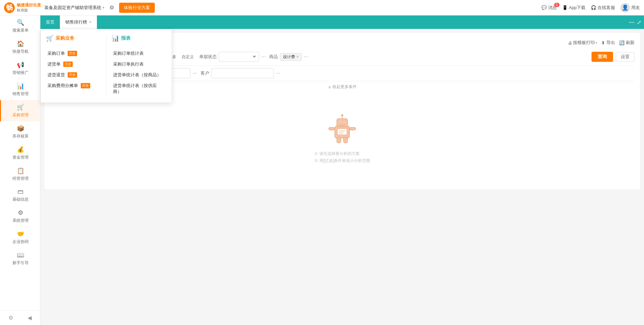 This screenshot has height=325, width=644. What do you see at coordinates (622, 43) in the screenshot?
I see `refresh-icon: 🔄` at bounding box center [622, 43].